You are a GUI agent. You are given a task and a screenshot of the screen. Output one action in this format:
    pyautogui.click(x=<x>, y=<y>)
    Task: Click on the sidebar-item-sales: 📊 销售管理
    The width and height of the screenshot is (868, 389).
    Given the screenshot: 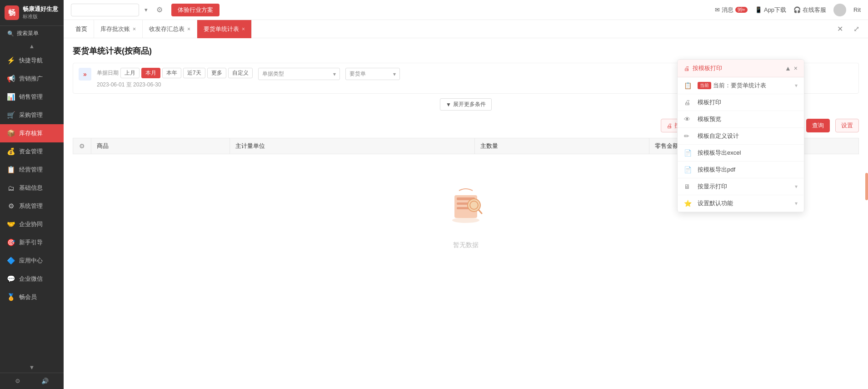 What is the action you would take?
    pyautogui.click(x=32, y=97)
    